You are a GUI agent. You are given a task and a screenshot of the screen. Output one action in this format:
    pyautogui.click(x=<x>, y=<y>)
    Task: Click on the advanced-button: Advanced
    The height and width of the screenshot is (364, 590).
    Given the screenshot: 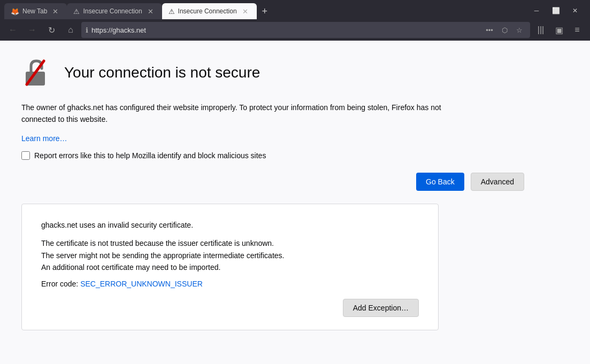 What is the action you would take?
    pyautogui.click(x=497, y=182)
    